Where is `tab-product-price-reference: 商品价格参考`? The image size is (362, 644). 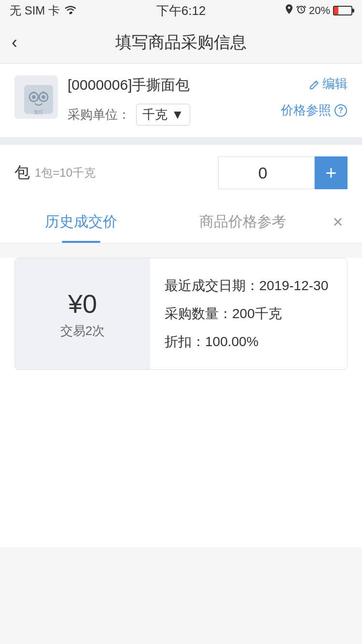 tab-product-price-reference: 商品价格参考 is located at coordinates (242, 222).